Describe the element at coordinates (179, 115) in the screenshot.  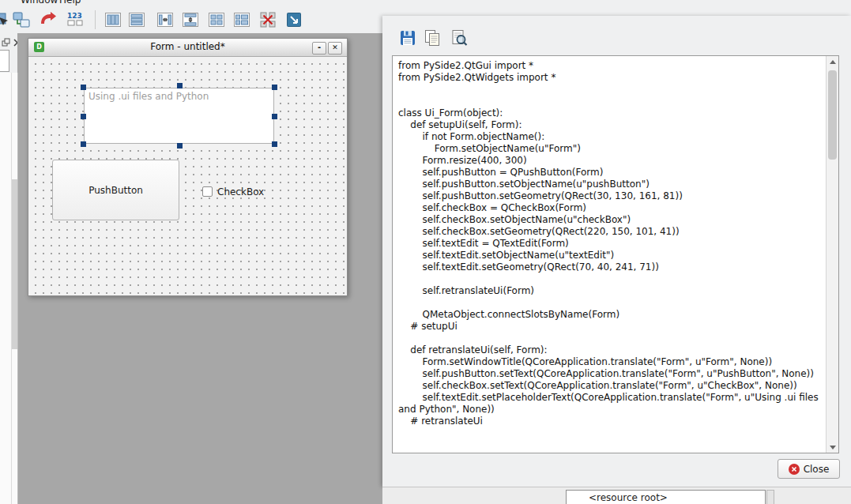
I see `textedit-box: Using .ui files and Python` at that location.